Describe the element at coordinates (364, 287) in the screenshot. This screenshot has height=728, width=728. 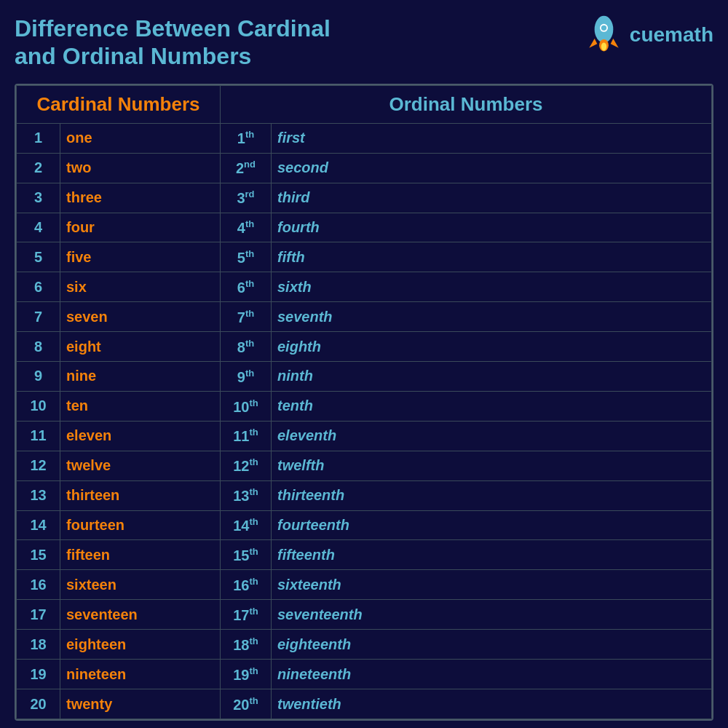
I see `table-row: 6 six 6th sixth` at that location.